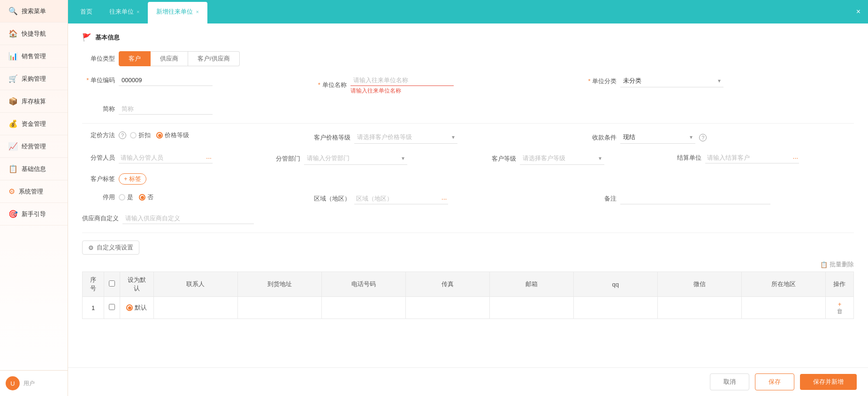  I want to click on customer-price-level-select: 请选择客户价格等级 ▾, so click(406, 137).